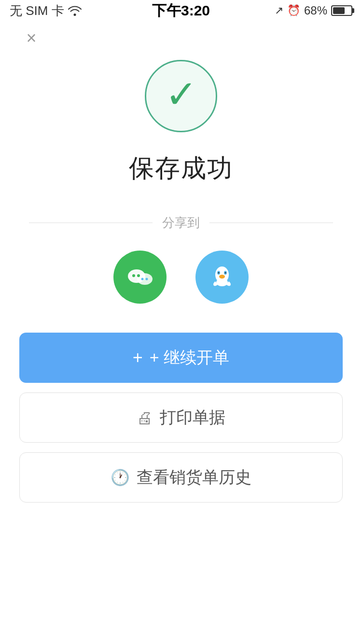 This screenshot has height=644, width=362. Describe the element at coordinates (31, 38) in the screenshot. I see `close-icon: ×` at that location.